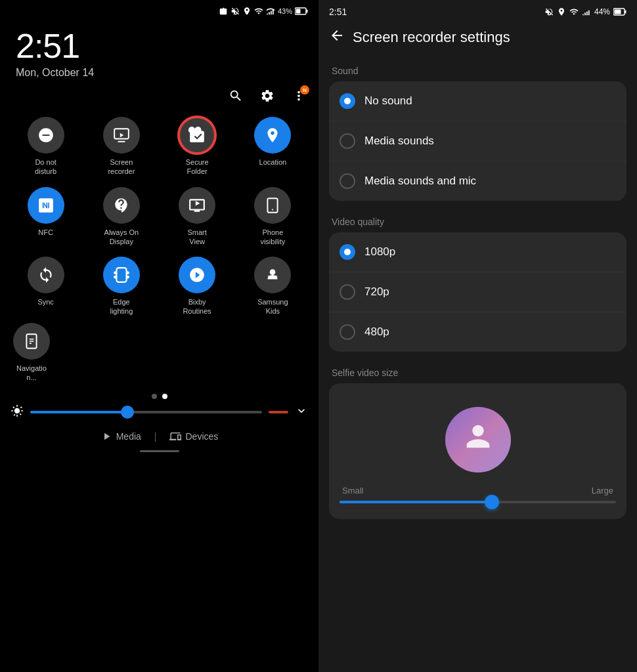 Image resolution: width=637 pixels, height=672 pixels. I want to click on avatar-circle, so click(478, 440).